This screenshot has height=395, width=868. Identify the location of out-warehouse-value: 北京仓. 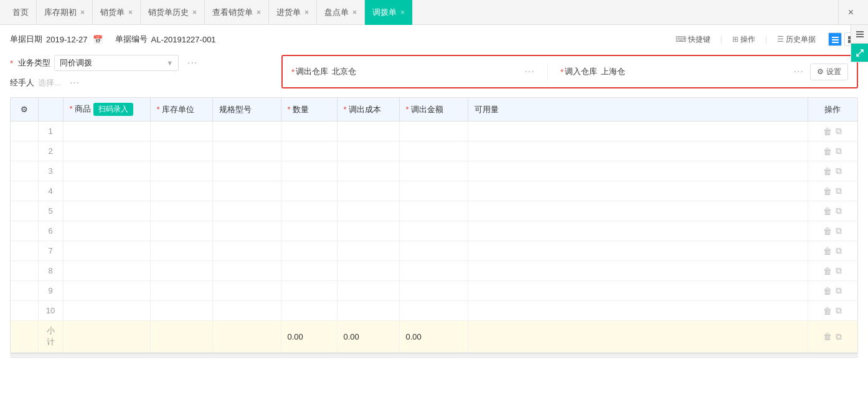
(357, 72).